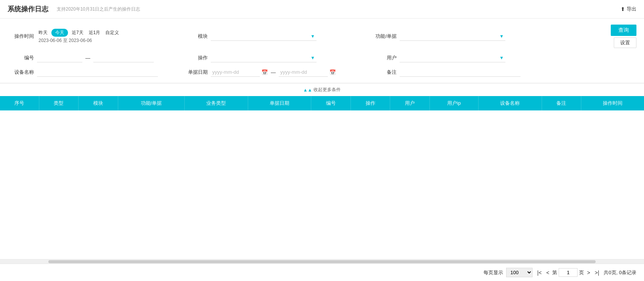 Image resolution: width=644 pixels, height=281 pixels. Describe the element at coordinates (98, 103) in the screenshot. I see `col-module: 模块` at that location.